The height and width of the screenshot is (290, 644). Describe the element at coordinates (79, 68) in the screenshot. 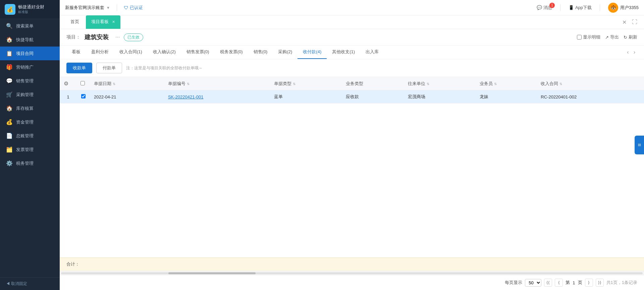

I see `receipt-filter-button: 收款单` at that location.